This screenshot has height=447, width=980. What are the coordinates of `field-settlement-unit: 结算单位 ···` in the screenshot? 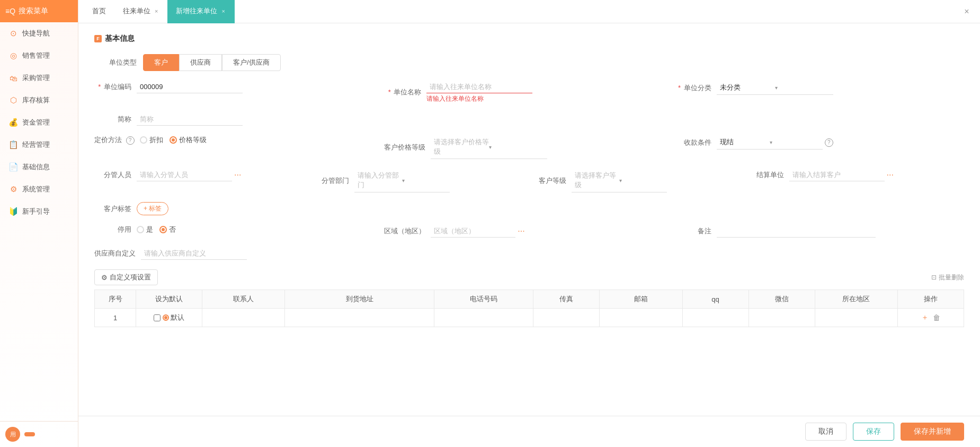 It's located at (856, 175).